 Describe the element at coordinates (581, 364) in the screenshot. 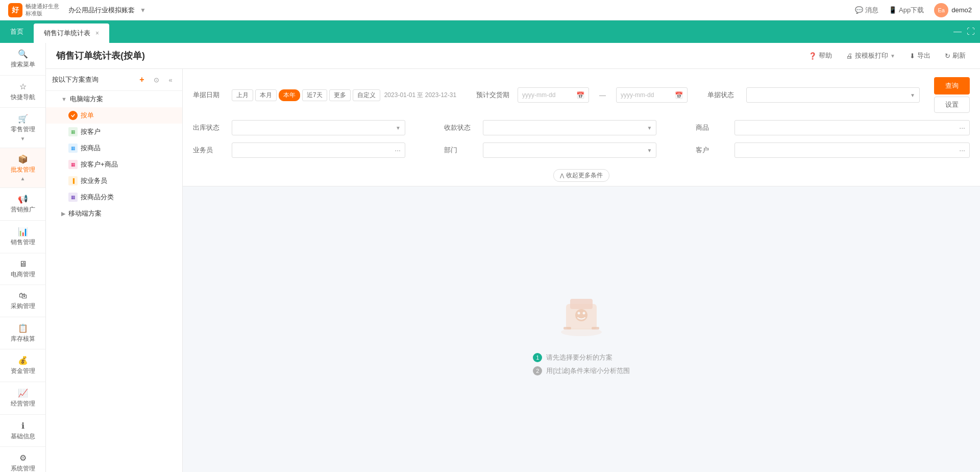

I see `empty-hints: 1 请先选择要分析的方案 2 用[过滤]条件来缩小分析范围` at that location.